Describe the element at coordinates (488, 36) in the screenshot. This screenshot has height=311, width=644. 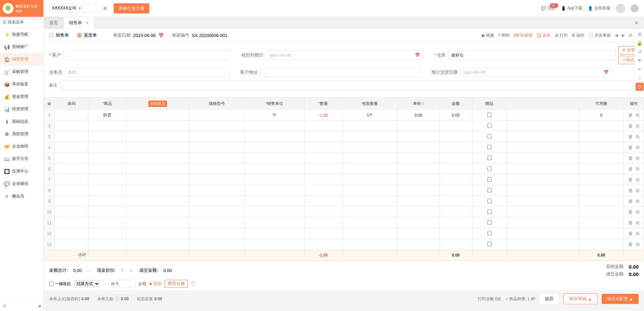
I see `action-video: ▶ 视频` at that location.